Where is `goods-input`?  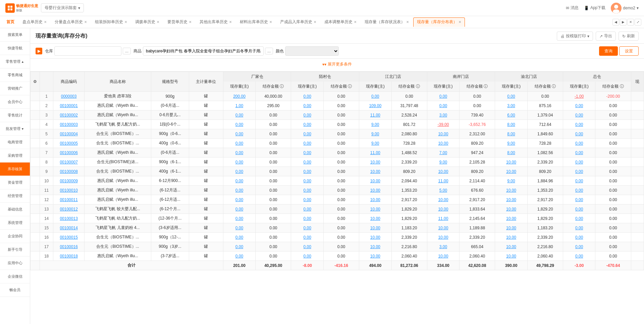 goods-input is located at coordinates (203, 51).